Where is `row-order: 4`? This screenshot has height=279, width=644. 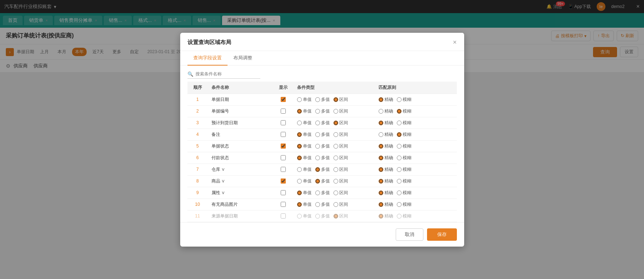
row-order: 4 is located at coordinates (198, 134).